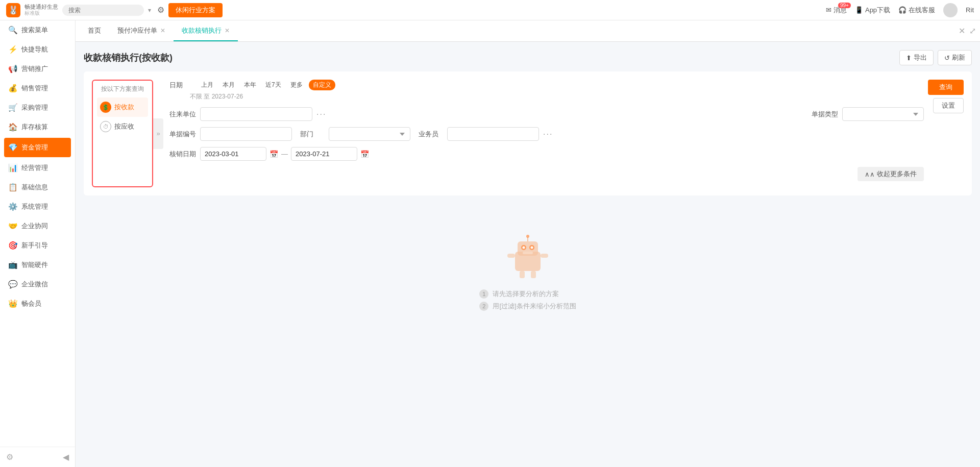 This screenshot has width=980, height=467. What do you see at coordinates (868, 114) in the screenshot?
I see `doctype-field: 单据类型` at bounding box center [868, 114].